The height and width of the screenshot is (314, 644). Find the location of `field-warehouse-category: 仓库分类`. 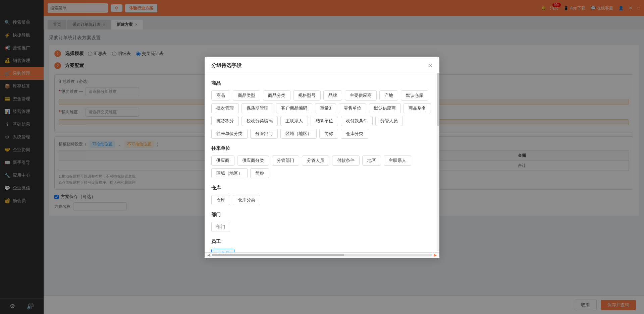

field-warehouse-category: 仓库分类 is located at coordinates (355, 134).